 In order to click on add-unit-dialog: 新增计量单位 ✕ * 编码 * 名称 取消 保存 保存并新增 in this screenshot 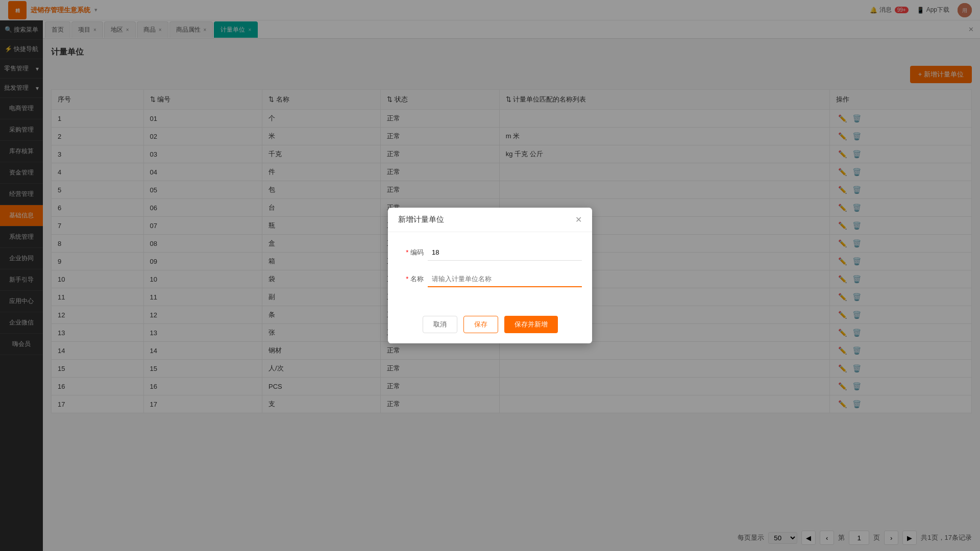, I will do `click(490, 276)`.